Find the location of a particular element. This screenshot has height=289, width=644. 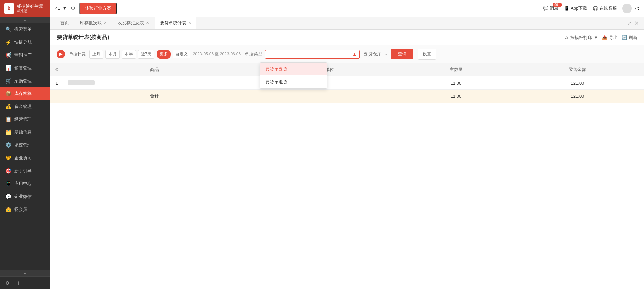

settings-icon: ⚙ is located at coordinates (7, 283).